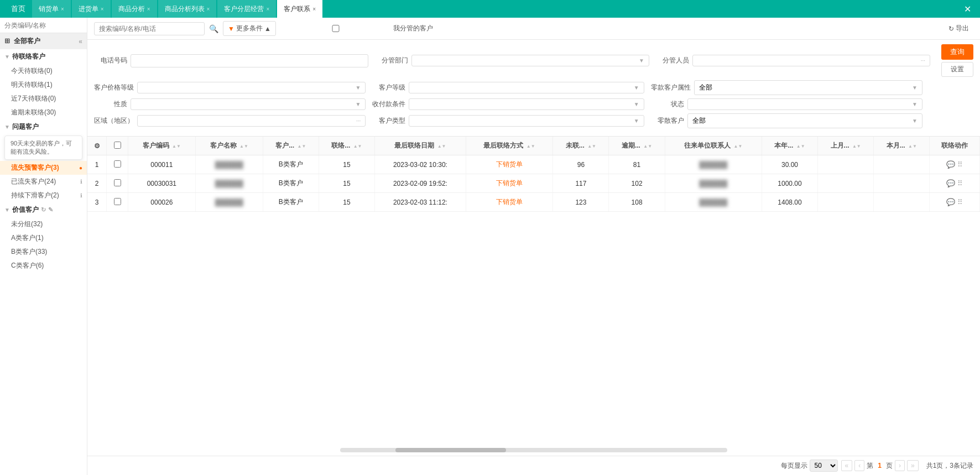 The image size is (980, 475). I want to click on chat-icon-0: 💬, so click(951, 165).